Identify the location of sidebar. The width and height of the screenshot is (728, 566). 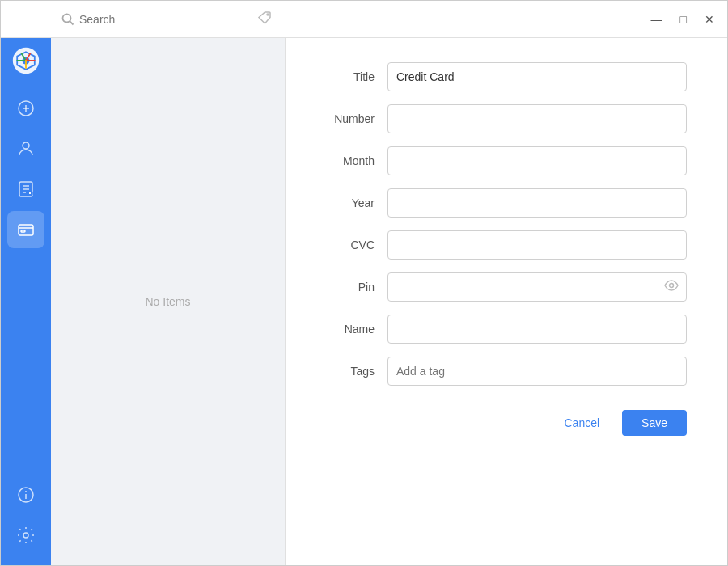
(26, 302).